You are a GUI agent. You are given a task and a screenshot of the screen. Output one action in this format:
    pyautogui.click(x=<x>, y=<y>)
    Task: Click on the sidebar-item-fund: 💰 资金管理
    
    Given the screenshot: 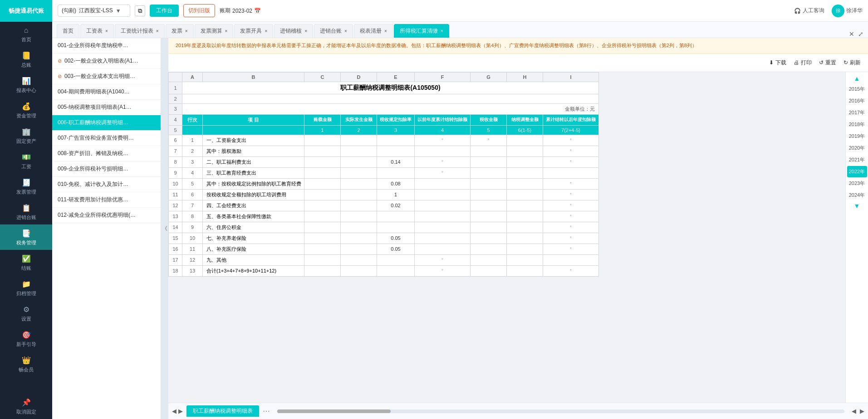 What is the action you would take?
    pyautogui.click(x=26, y=110)
    